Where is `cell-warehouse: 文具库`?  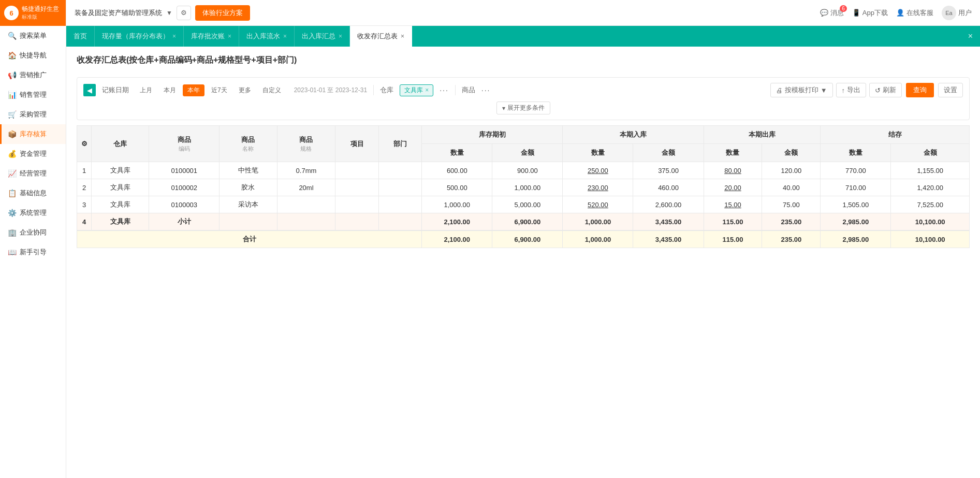 cell-warehouse: 文具库 is located at coordinates (120, 171).